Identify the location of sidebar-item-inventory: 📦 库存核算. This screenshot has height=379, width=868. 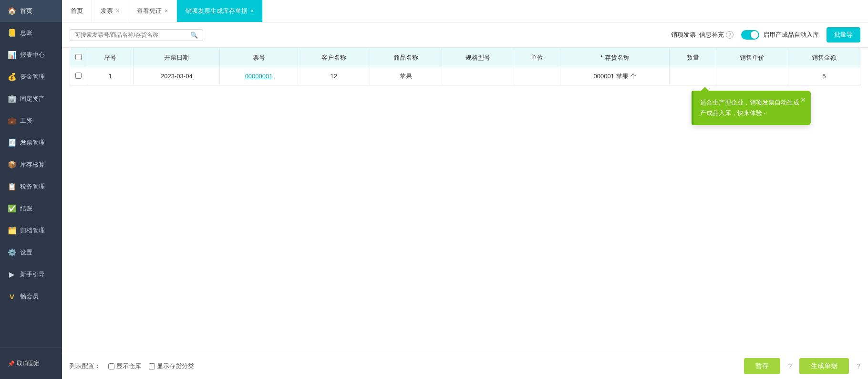
(31, 165).